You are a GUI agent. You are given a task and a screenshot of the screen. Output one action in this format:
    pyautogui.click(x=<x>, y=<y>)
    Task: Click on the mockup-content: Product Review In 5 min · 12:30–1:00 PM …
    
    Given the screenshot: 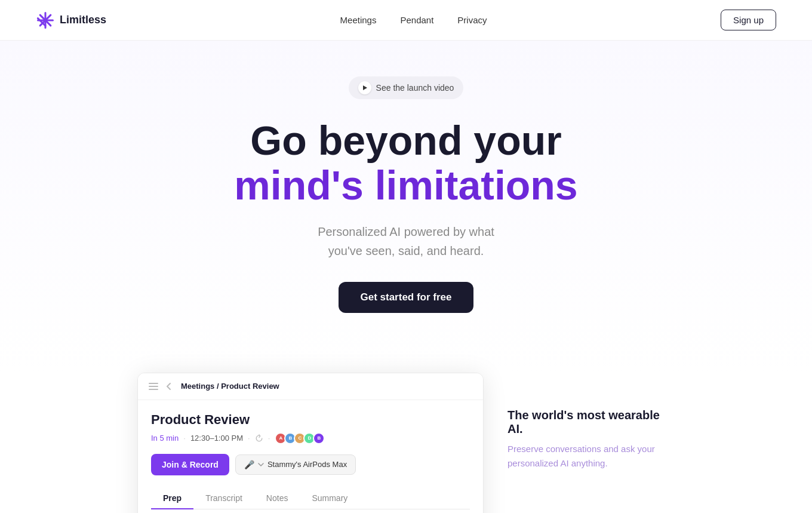 What is the action you would take?
    pyautogui.click(x=310, y=456)
    